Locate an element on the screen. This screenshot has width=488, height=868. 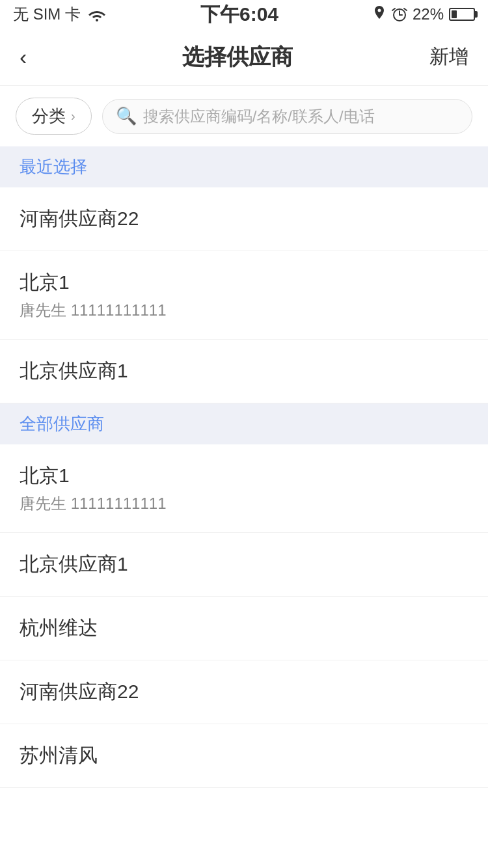
chevron-right-icon: › is located at coordinates (73, 116).